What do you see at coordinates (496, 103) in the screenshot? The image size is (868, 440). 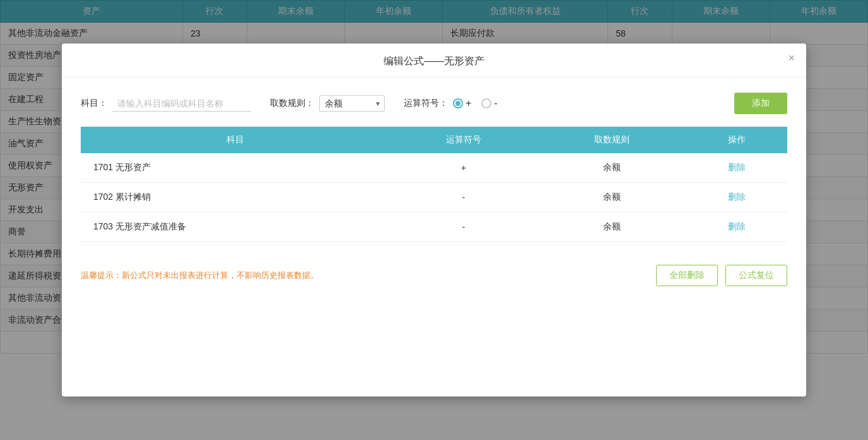 I see `radio-minus-label: -` at bounding box center [496, 103].